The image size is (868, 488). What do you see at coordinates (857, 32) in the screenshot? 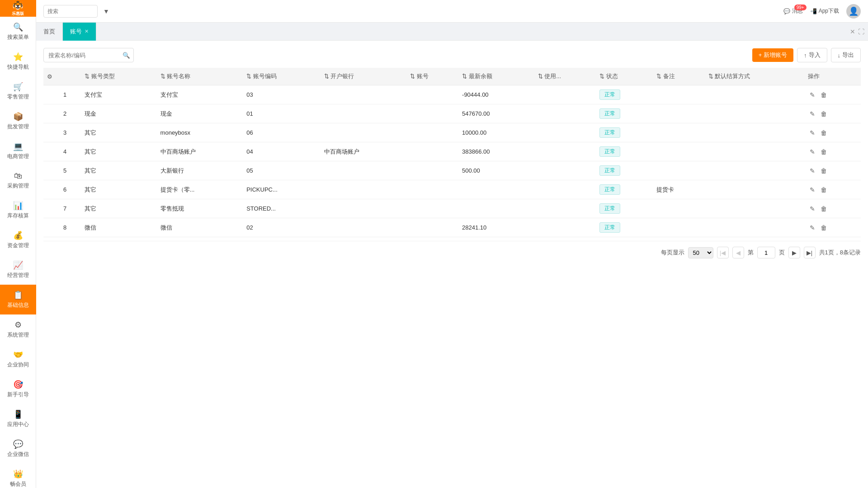
I see `tab-maximize-controls: ✕ ⛶` at bounding box center [857, 32].